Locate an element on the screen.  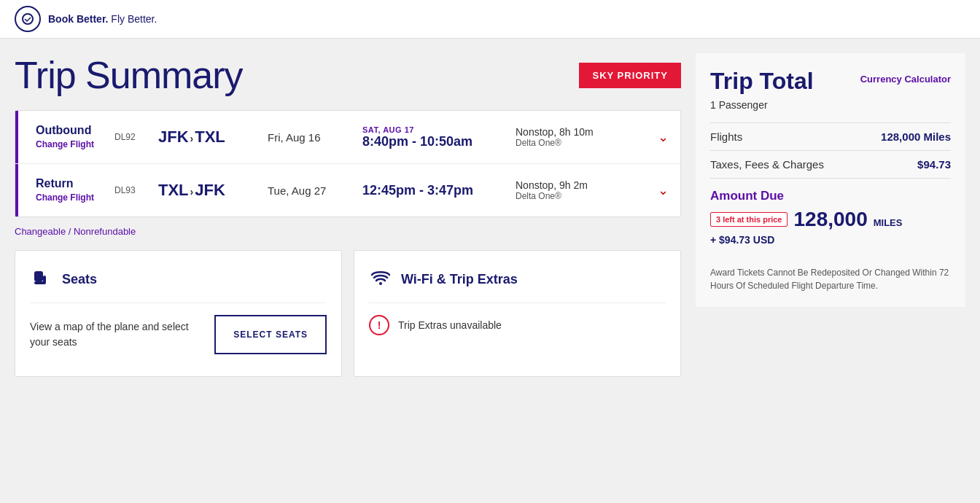
return-flight-row: Return Change Flight DL93 TXL›JFK Tue, A… is located at coordinates (348, 190).